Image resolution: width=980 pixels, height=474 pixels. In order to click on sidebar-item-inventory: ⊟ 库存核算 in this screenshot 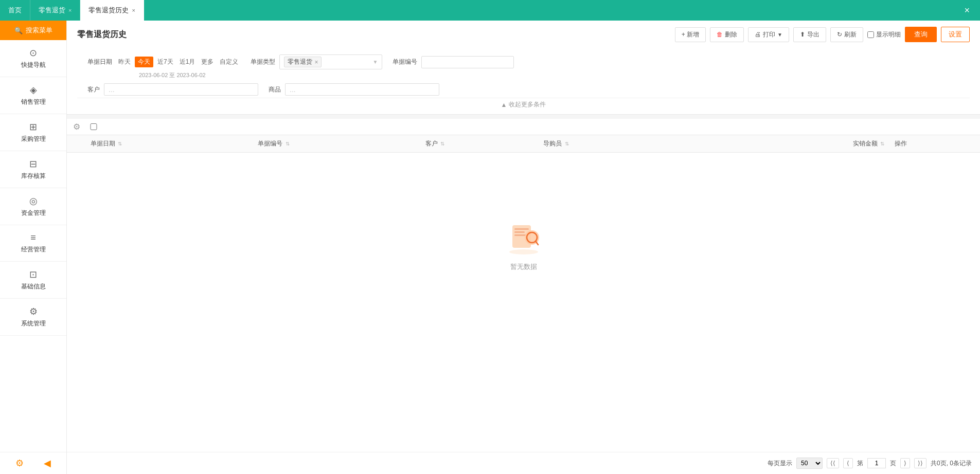, I will do `click(33, 170)`.